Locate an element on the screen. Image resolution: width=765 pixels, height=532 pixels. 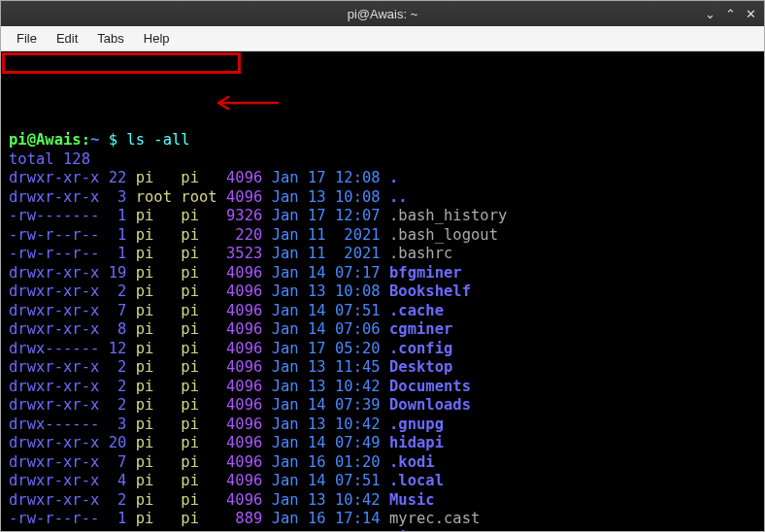
menu-tabs: Tabs is located at coordinates (111, 39).